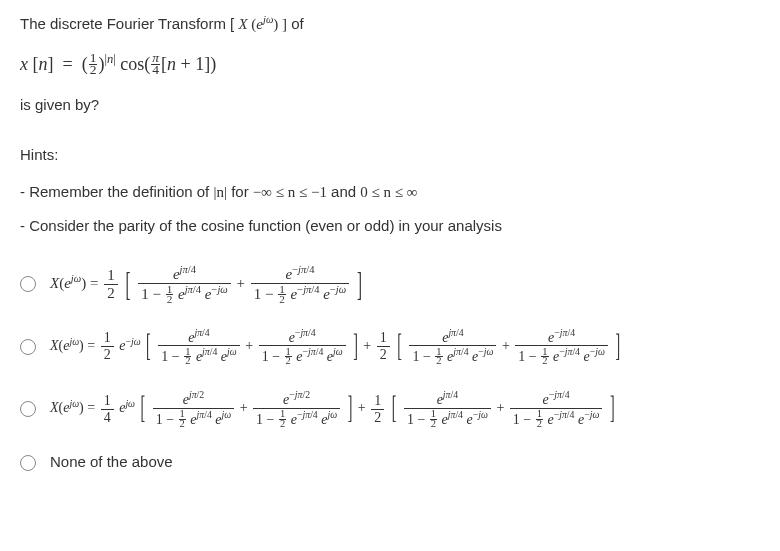  Describe the element at coordinates (112, 462) in the screenshot. I see `option-4-label: None of the above` at that location.